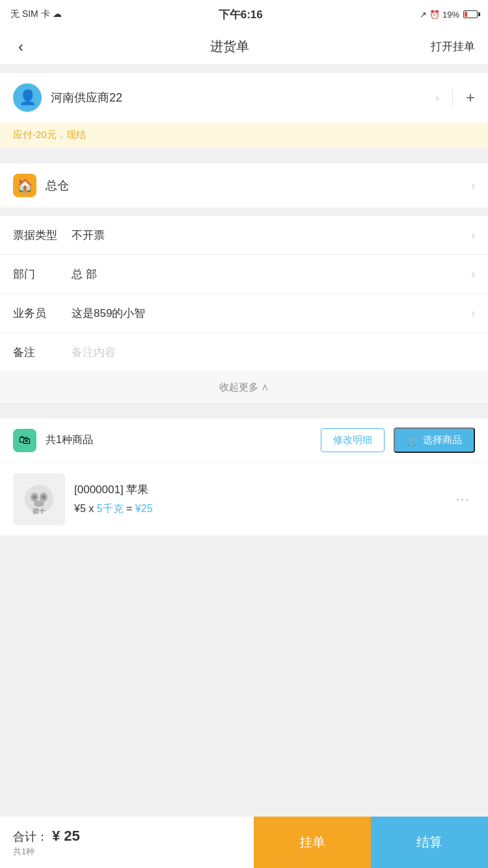 The height and width of the screenshot is (868, 488). What do you see at coordinates (244, 387) in the screenshot?
I see `collapse-toggle: 收起更多 ∧` at bounding box center [244, 387].